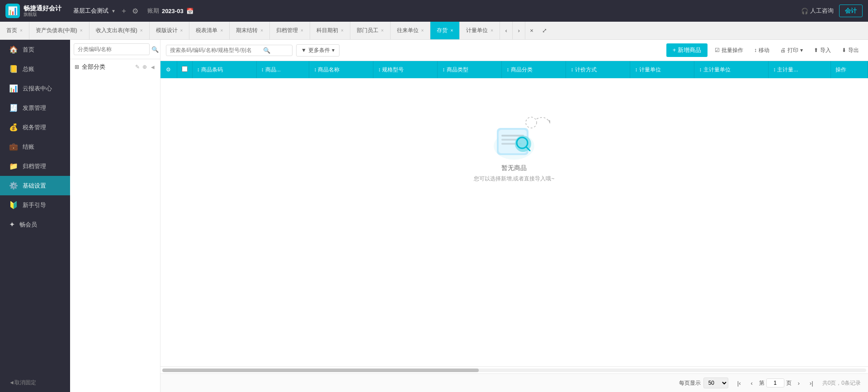 The image size is (868, 392). What do you see at coordinates (224, 70) in the screenshot?
I see `th-barcode: ↕ 商品条码` at bounding box center [224, 70].